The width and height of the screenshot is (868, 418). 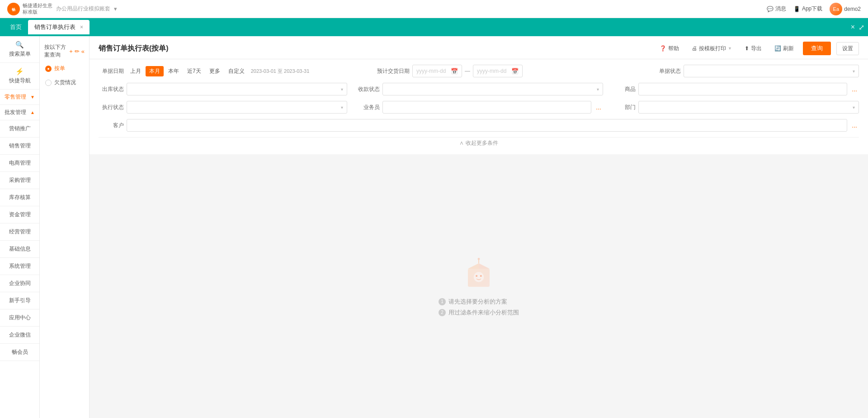 I want to click on status-label: 单据状态, so click(x=668, y=71).